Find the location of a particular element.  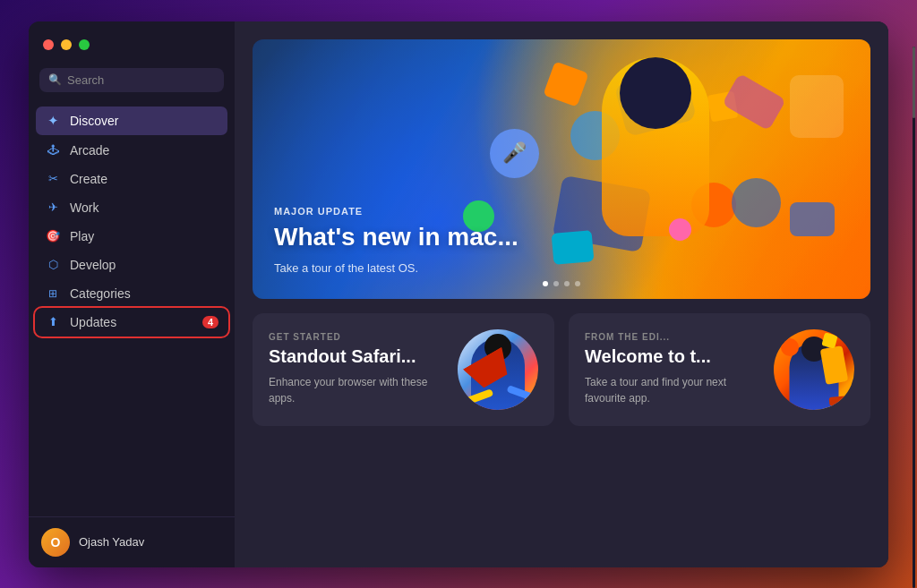

search-icon: 🔍 is located at coordinates (56, 80).